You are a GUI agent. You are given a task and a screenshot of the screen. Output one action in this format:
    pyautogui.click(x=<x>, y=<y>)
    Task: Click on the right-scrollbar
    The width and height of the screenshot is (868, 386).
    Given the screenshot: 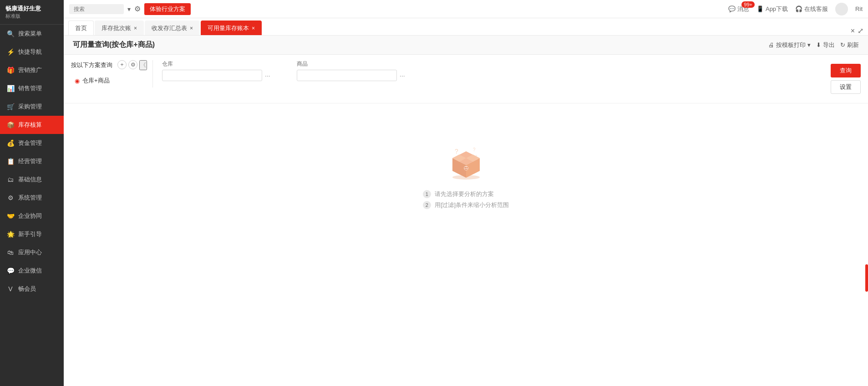 What is the action you would take?
    pyautogui.click(x=867, y=278)
    